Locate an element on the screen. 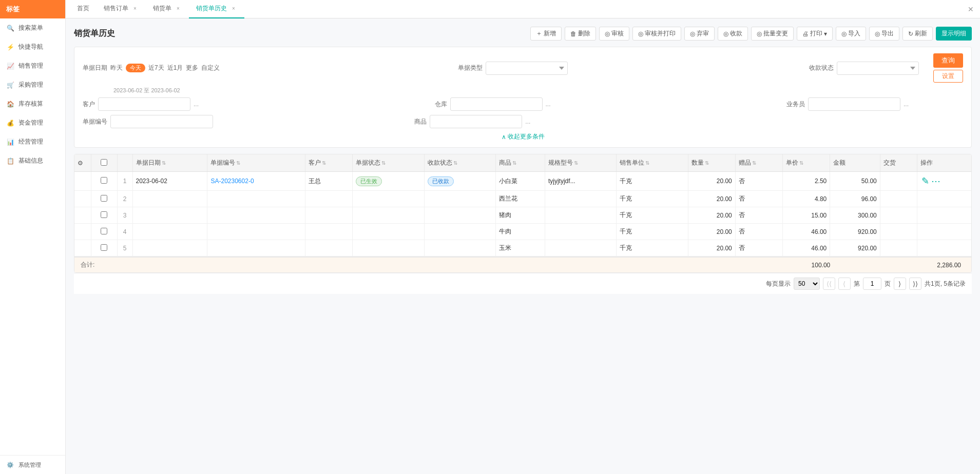  cell-orderno: SA-20230602-0 is located at coordinates (256, 182).